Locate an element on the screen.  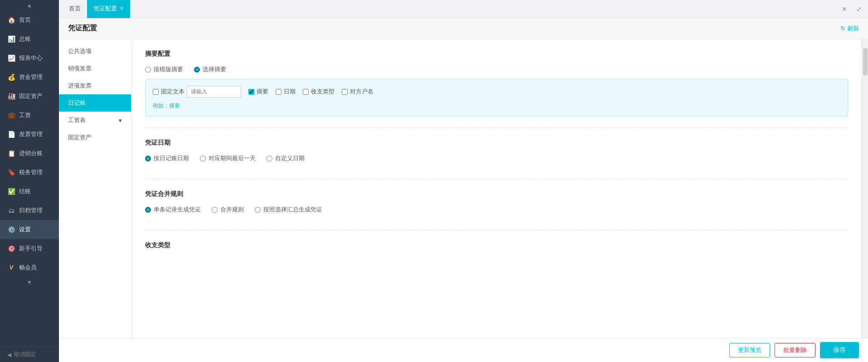
archive-icon: 🗂 is located at coordinates (11, 210).